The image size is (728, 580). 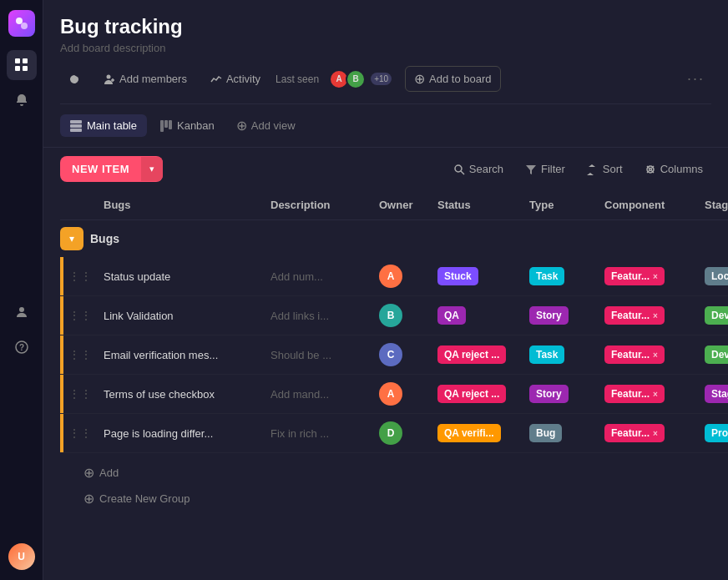 What do you see at coordinates (386, 27) in the screenshot?
I see `page-title: Bug tracking` at bounding box center [386, 27].